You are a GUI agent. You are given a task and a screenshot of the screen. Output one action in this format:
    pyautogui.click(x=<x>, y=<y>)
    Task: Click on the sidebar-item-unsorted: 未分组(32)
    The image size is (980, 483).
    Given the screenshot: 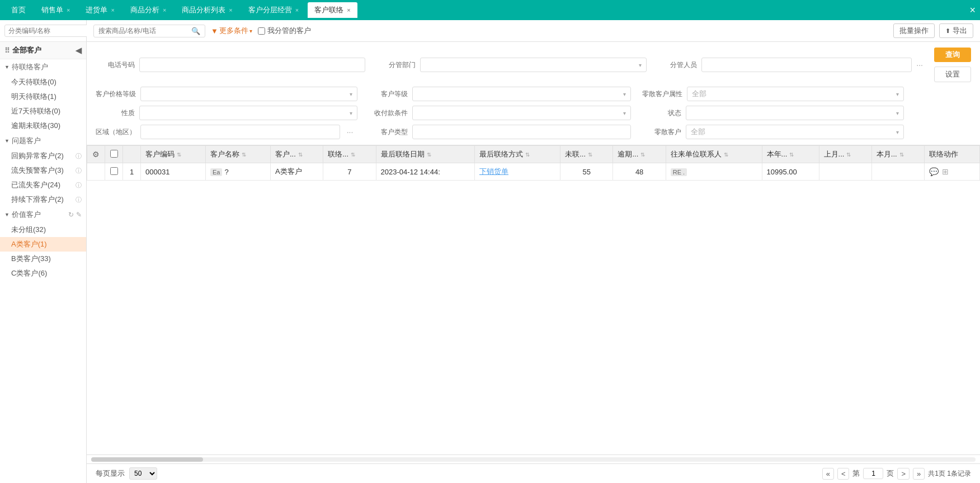 What is the action you would take?
    pyautogui.click(x=43, y=230)
    